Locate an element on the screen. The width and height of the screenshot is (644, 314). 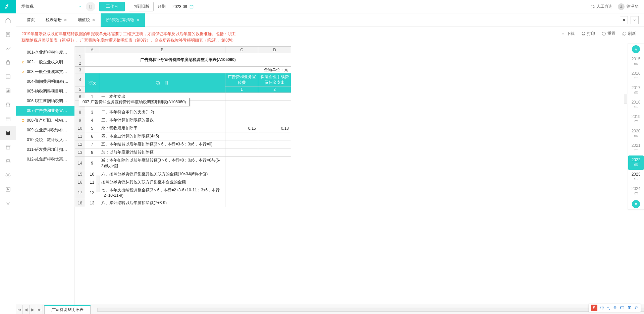
nav-home-icon is located at coordinates (8, 20).